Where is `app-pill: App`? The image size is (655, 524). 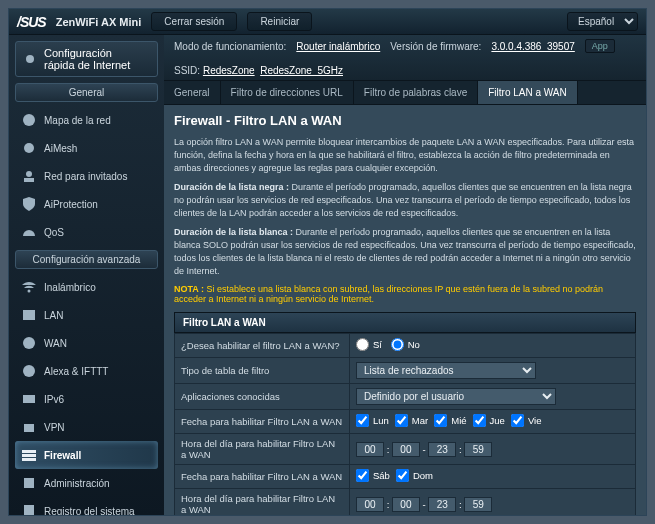
app-pill: App is located at coordinates (600, 46).